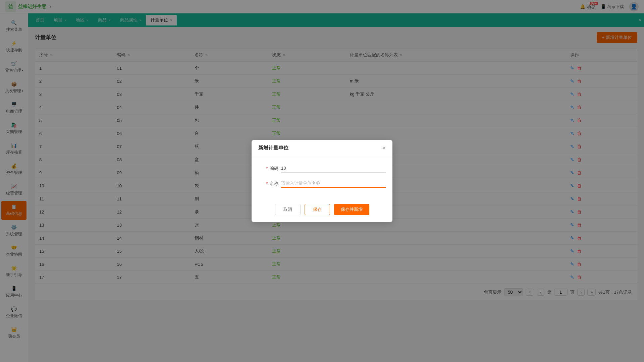 The width and height of the screenshot is (644, 362). Describe the element at coordinates (288, 209) in the screenshot. I see `cancel-button: 取消` at that location.